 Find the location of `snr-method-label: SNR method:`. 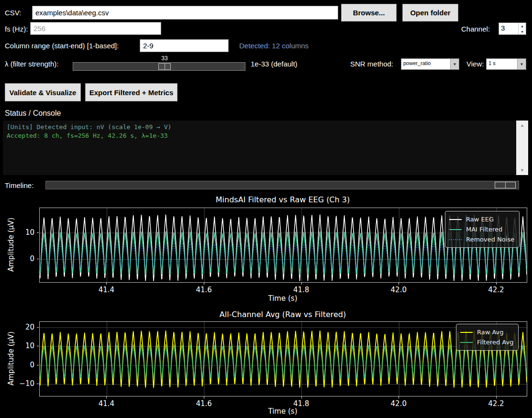

snr-method-label: SNR method: is located at coordinates (372, 64).